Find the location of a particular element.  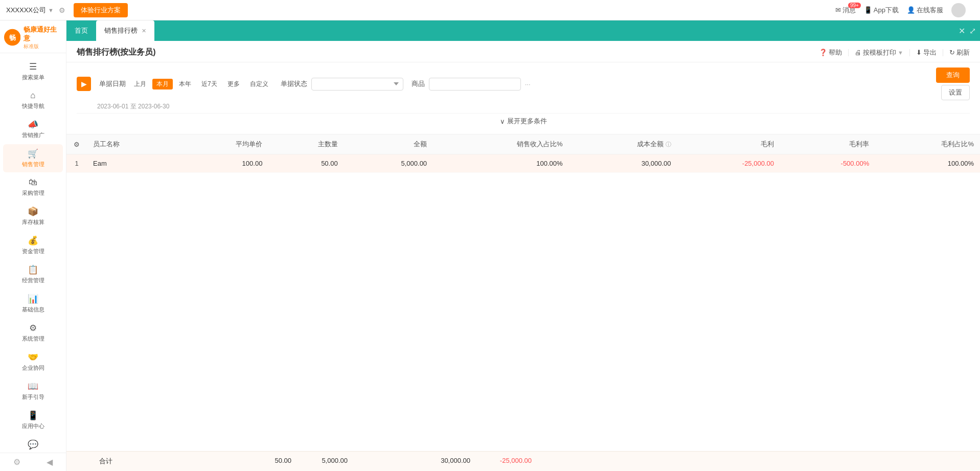

sidebar-item-app-center: 📱 应用中心 is located at coordinates (33, 420).